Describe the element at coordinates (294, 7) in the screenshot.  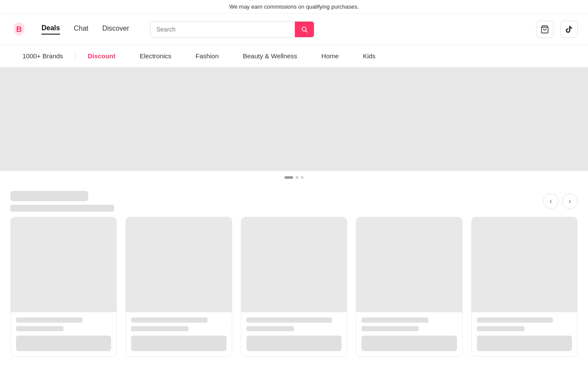
I see `top-banner: We may earn commissions on qualifying pu…` at that location.